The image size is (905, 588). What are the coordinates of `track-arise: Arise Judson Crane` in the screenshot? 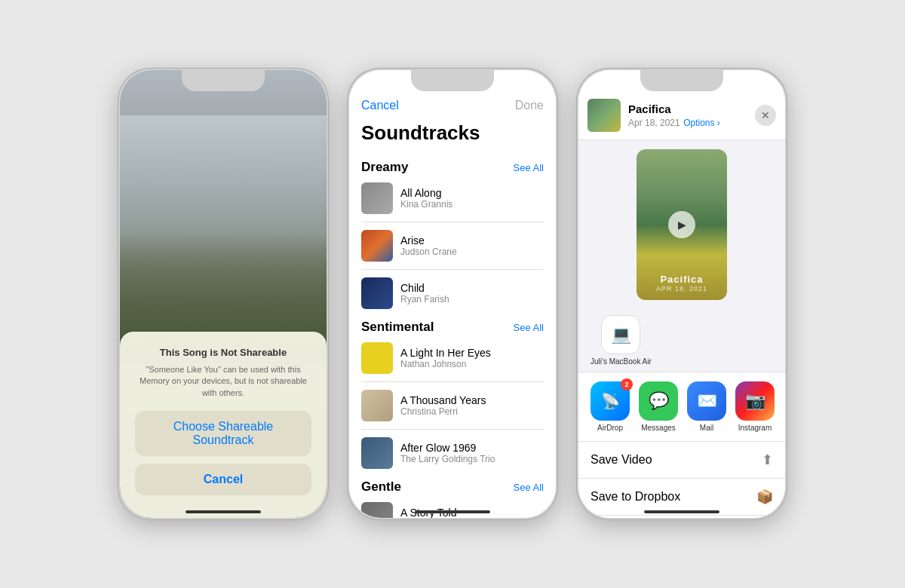 It's located at (452, 246).